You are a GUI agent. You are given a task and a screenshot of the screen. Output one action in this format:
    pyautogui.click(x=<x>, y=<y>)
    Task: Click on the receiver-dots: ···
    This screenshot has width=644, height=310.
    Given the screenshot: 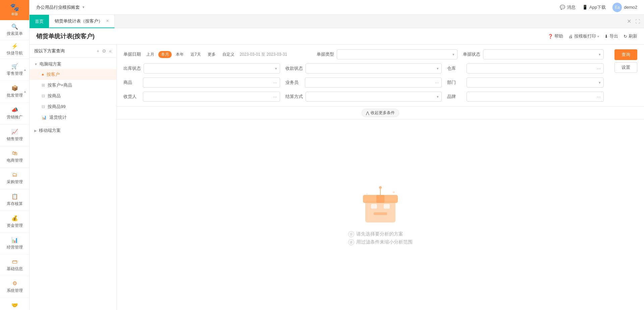 What is the action you would take?
    pyautogui.click(x=275, y=97)
    